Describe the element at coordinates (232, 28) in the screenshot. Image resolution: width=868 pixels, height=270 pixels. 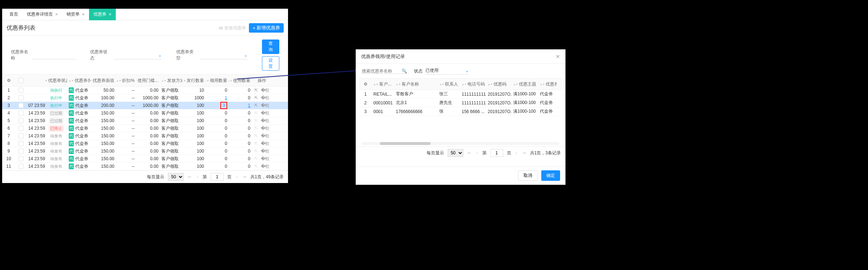
I see `distribute-coupon-button: 🎟 发放优惠券` at that location.